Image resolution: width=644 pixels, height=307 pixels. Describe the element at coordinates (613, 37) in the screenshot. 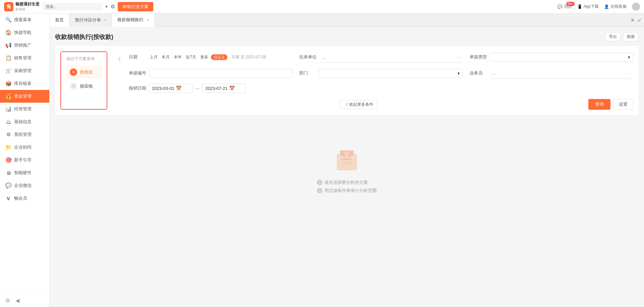

I see `export-btn: 导出` at that location.